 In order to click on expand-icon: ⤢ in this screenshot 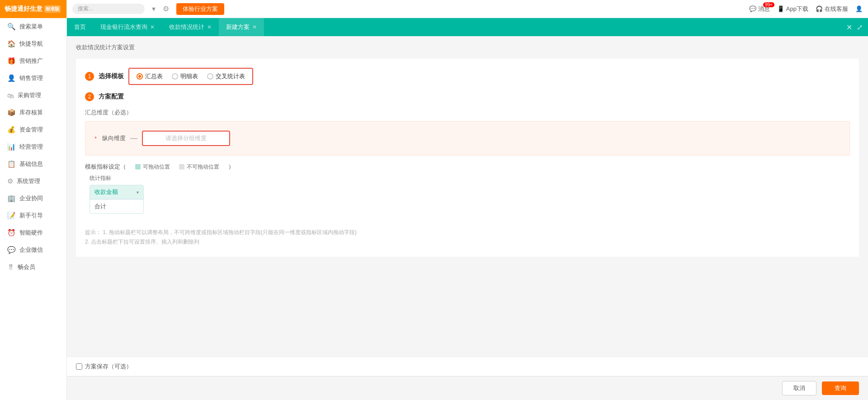, I will do `click(860, 27)`.